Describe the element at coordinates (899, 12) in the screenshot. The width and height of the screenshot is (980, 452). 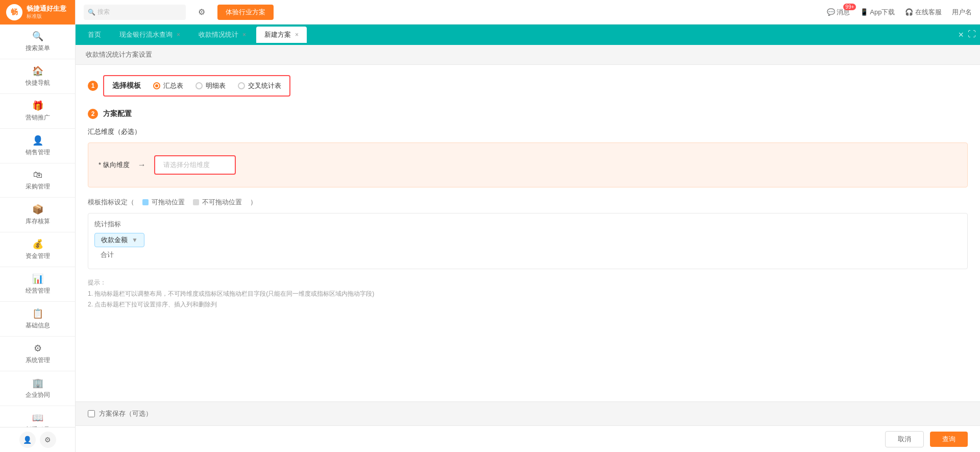
I see `topbar-right: 💬 消息 99+ 📱 App下载 🎧 在线客服 用户名` at that location.